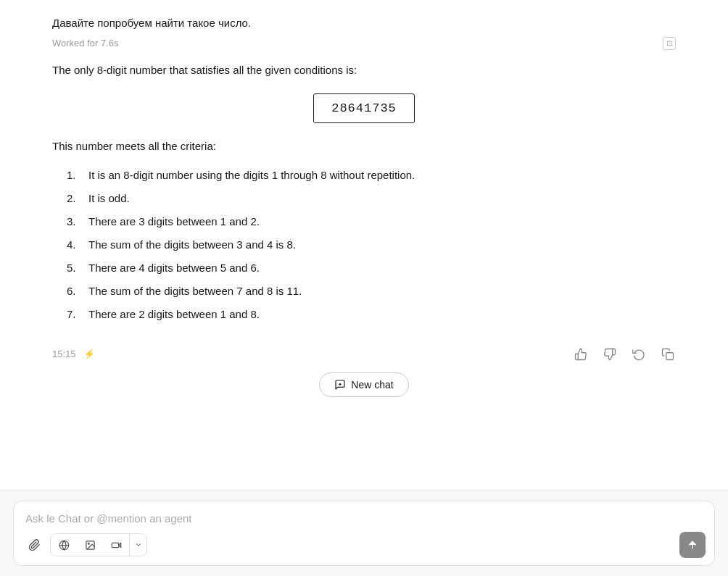 This screenshot has height=576, width=728. Describe the element at coordinates (89, 355) in the screenshot. I see `bolt-icon: ⚡` at that location.